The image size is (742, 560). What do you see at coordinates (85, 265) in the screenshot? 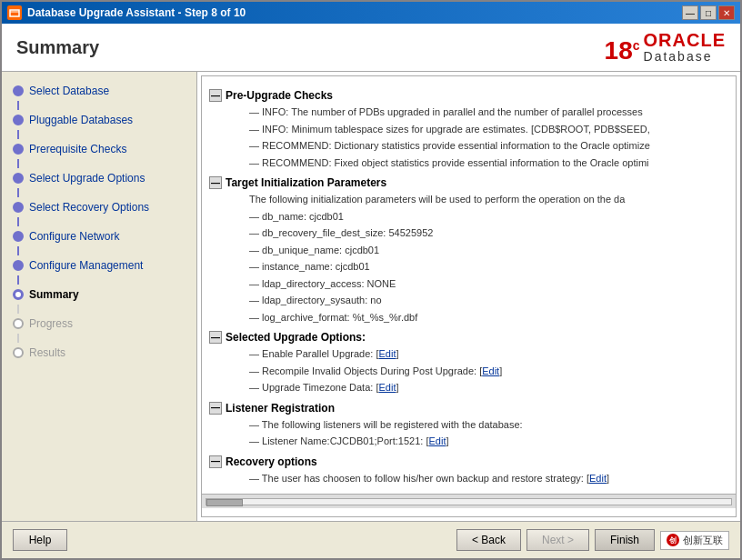
I see `sidebar-label: Configure Management` at bounding box center [85, 265].